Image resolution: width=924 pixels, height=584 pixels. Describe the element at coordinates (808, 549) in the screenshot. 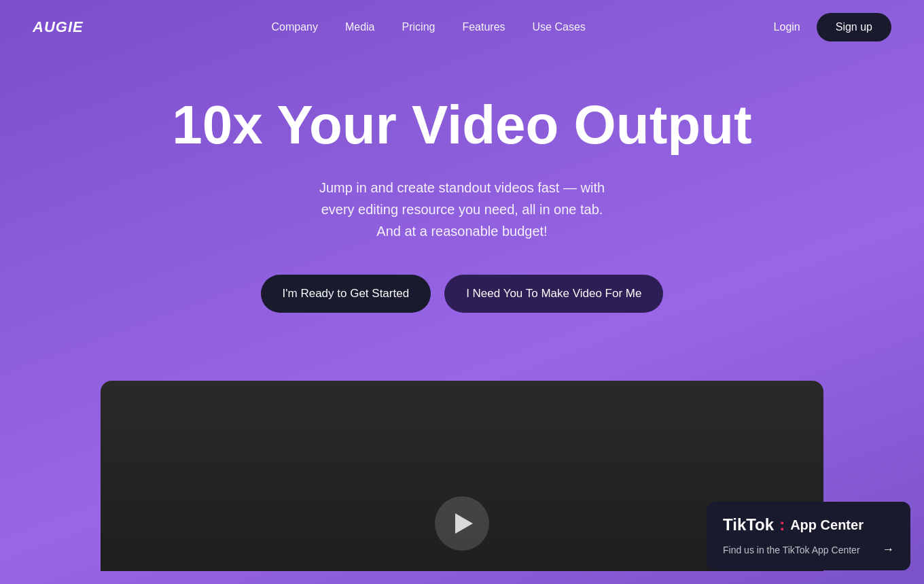

I see `tiktok-find-us-row: Find us in the TikTok App Center →` at that location.